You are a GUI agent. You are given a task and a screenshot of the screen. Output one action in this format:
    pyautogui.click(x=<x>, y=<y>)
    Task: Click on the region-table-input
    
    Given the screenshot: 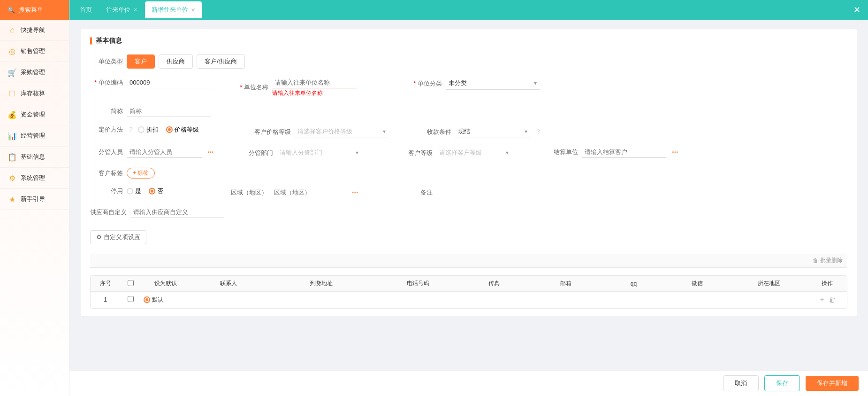 What is the action you would take?
    pyautogui.click(x=769, y=300)
    